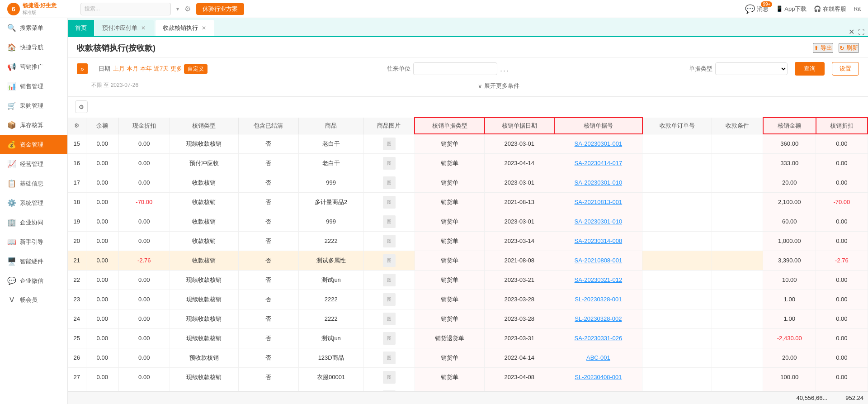 This screenshot has width=868, height=404. I want to click on sidebar-item-shortcut: 🏠 快捷导航, so click(33, 47).